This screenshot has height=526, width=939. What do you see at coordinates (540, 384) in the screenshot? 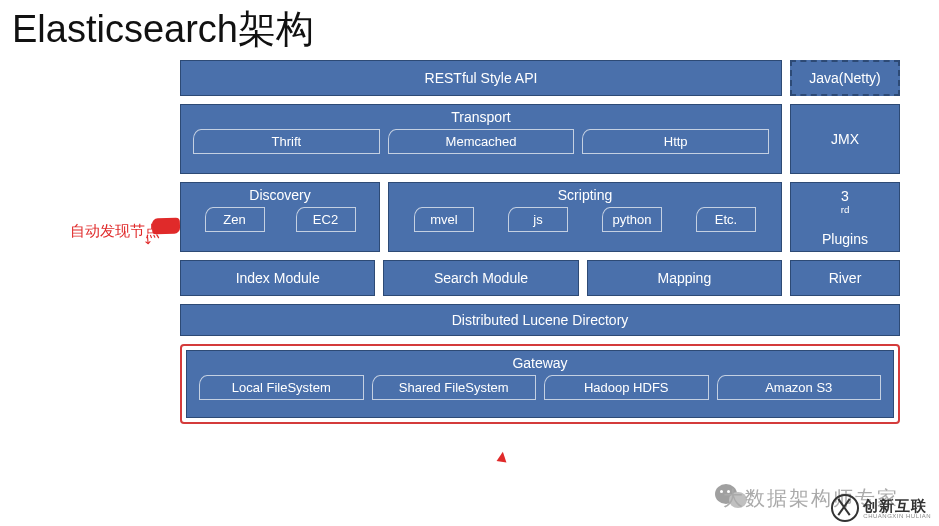
I see `gateway-highlight: Gateway Local FileSystem Shared FileSyst…` at bounding box center [540, 384].